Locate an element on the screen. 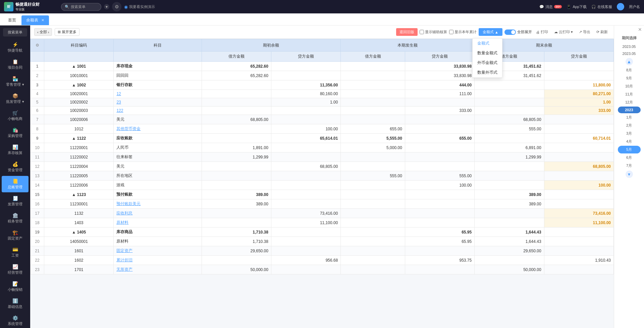  sidebar-item-invoice: 🧾 发票管理 is located at coordinates (15, 201).